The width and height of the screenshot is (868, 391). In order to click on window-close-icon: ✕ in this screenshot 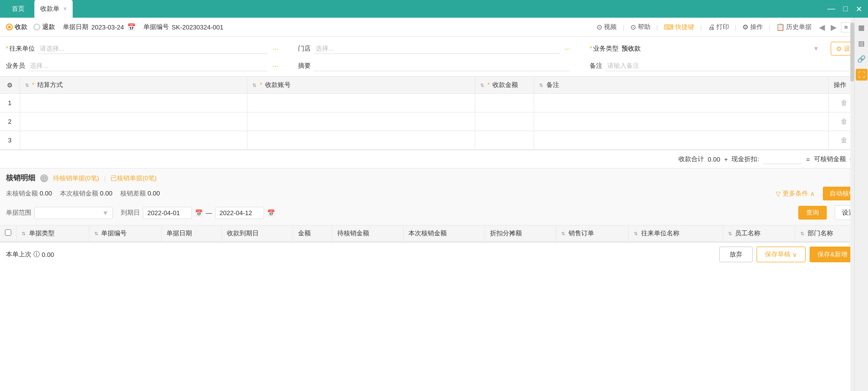, I will do `click(859, 9)`.